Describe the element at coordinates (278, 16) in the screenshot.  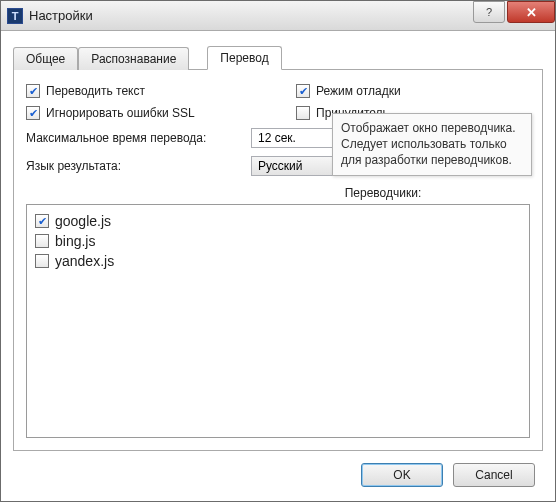
I see `titlebar: T Настройки` at that location.